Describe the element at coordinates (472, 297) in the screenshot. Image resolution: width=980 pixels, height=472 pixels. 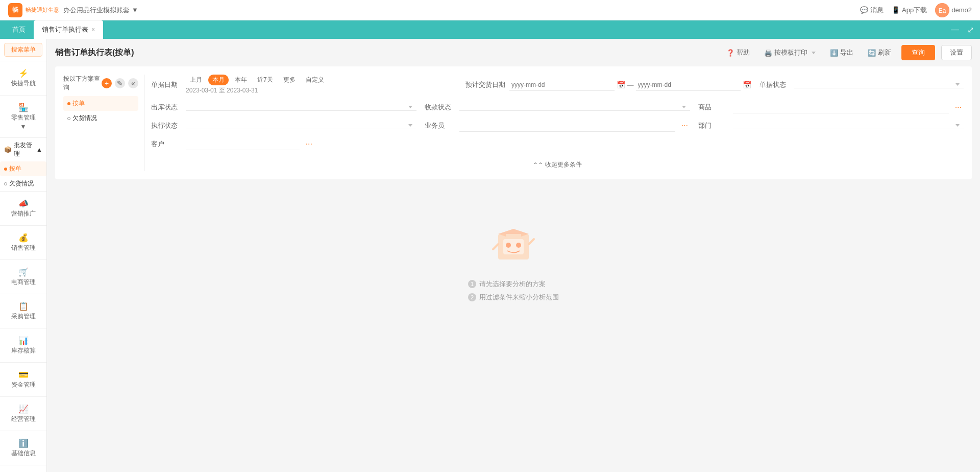
I see `tip-num-2: 2` at that location.